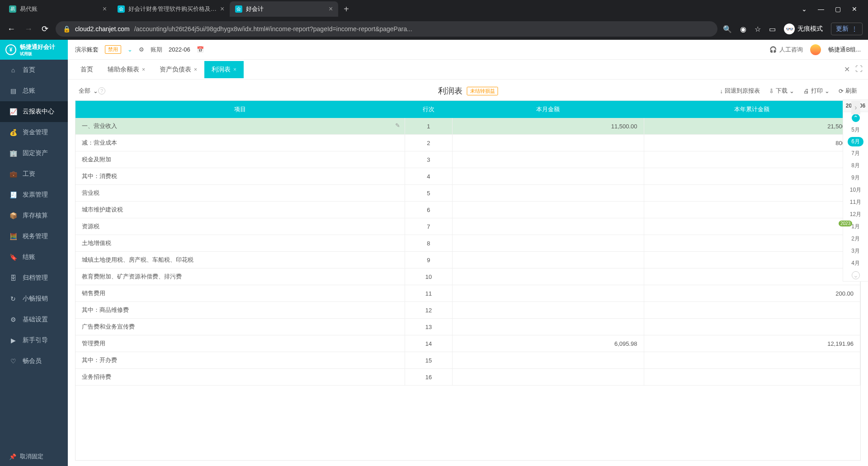  What do you see at coordinates (821, 9) in the screenshot?
I see `minimize-icon: —` at bounding box center [821, 9].